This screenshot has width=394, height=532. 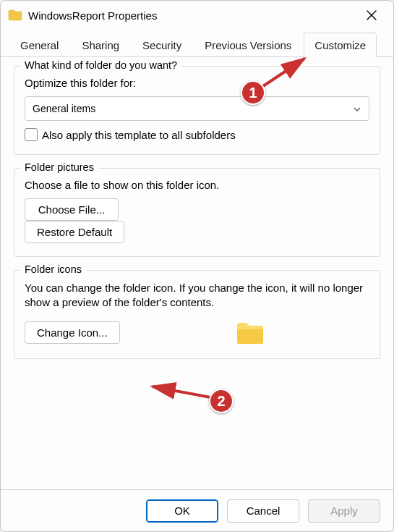 I want to click on choose-file-button: Choose File..., so click(x=72, y=210).